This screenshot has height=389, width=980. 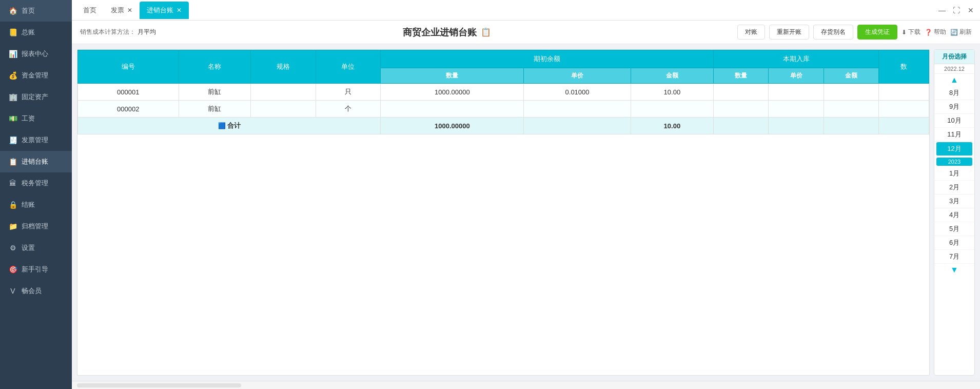 I want to click on tab-label-purchase-sale: 进销台账, so click(x=160, y=10).